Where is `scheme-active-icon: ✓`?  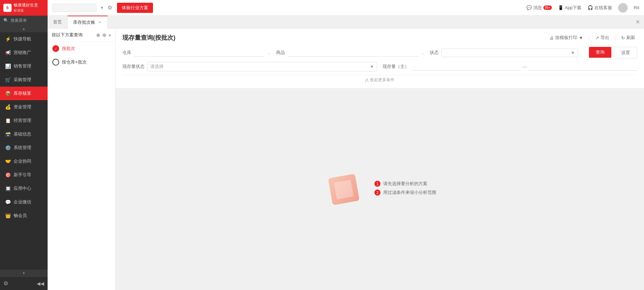 scheme-active-icon: ✓ is located at coordinates (56, 49).